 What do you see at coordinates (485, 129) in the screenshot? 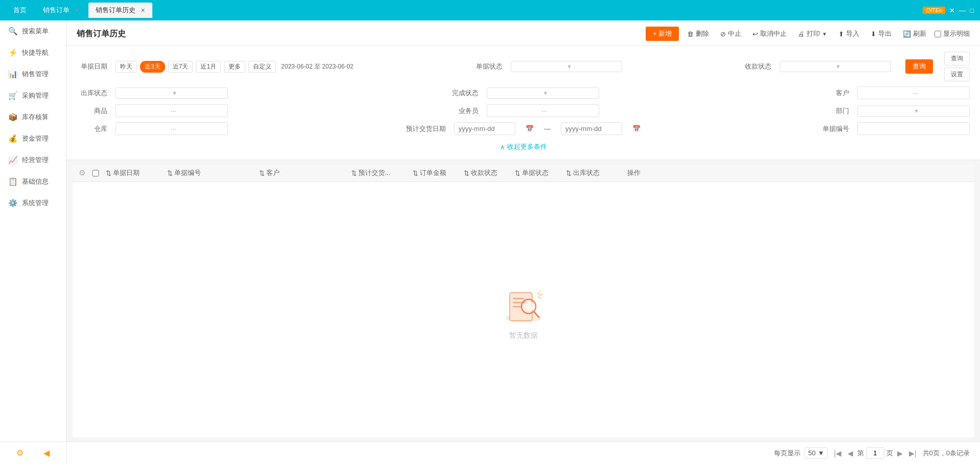
I see `delivery-start-input` at bounding box center [485, 129].